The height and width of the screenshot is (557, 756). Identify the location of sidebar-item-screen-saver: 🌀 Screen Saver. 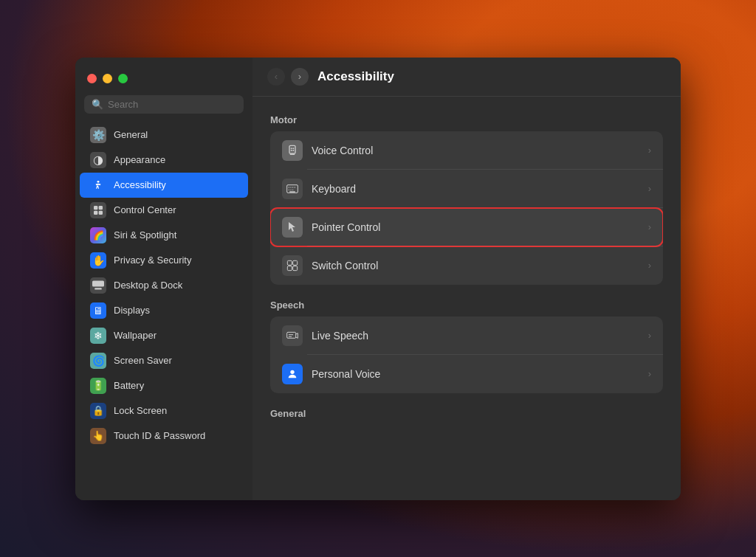
(164, 361).